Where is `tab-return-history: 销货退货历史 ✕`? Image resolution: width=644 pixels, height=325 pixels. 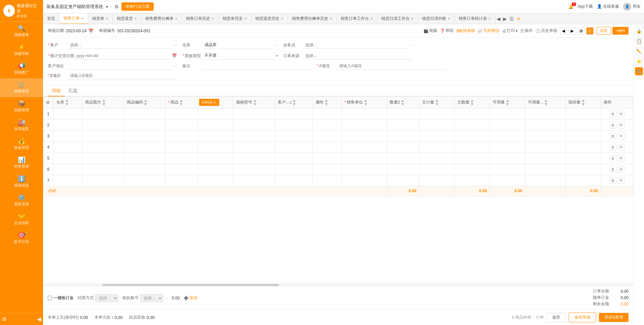
tab-return-history: 销货退货历史 ✕ is located at coordinates (270, 19).